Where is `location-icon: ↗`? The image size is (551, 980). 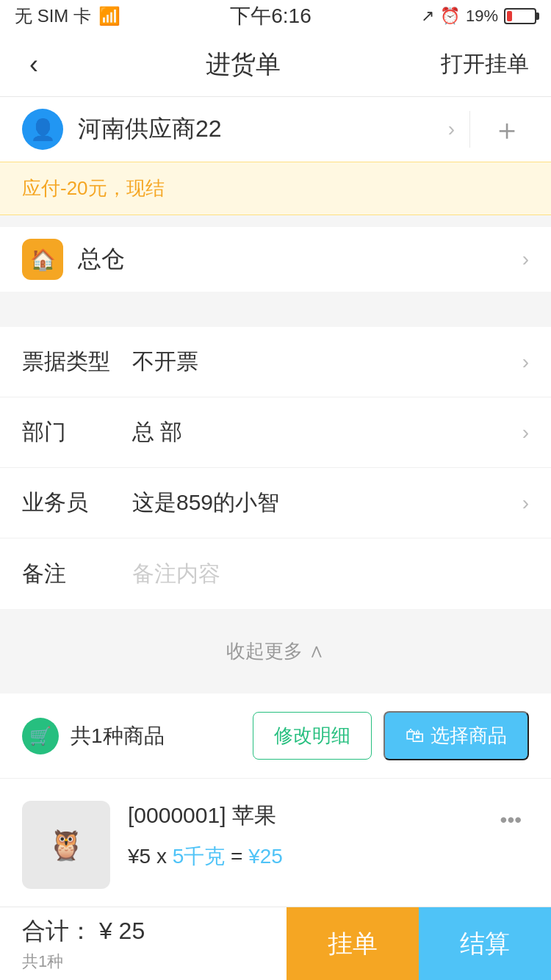
location-icon: ↗ is located at coordinates (428, 16).